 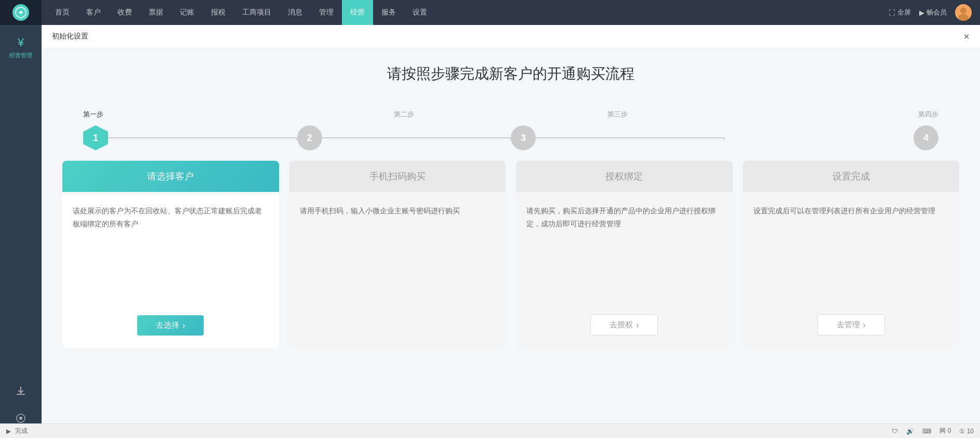 What do you see at coordinates (851, 254) in the screenshot?
I see `step-card-4: 设置完成 设置完成后可以在管理列表进行所有企业用户的经营管理 去管理 ›` at bounding box center [851, 254].